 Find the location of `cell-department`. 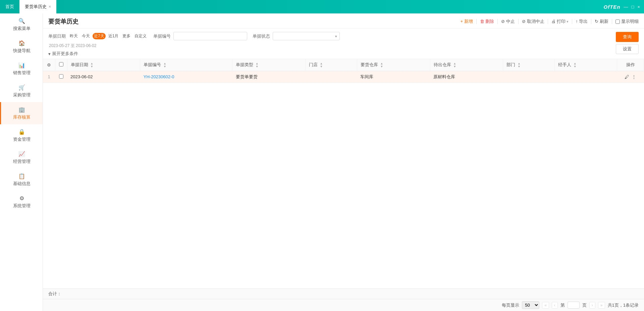

cell-department is located at coordinates (529, 77).